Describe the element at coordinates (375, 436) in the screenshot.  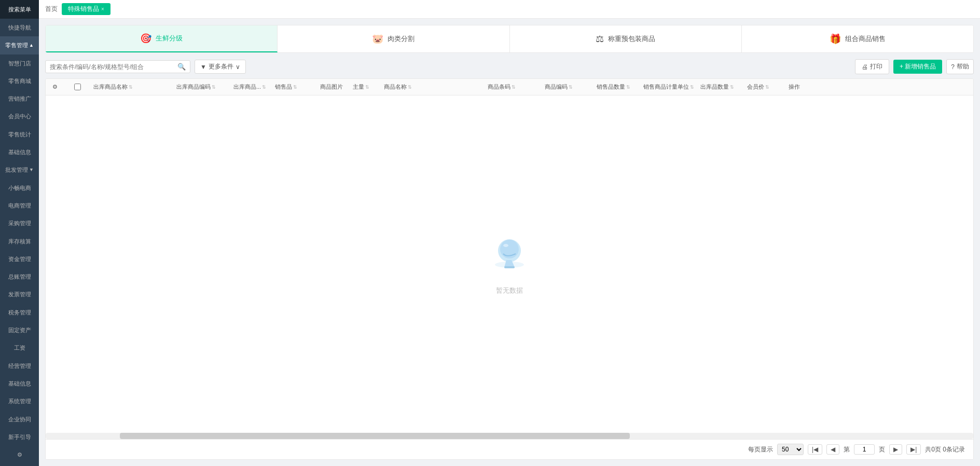
I see `scrollbar-thumb` at that location.